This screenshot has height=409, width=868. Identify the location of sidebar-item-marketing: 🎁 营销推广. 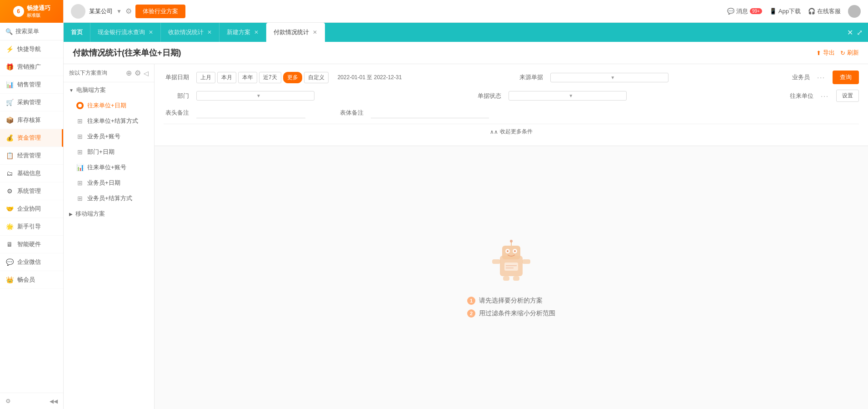
(32, 67).